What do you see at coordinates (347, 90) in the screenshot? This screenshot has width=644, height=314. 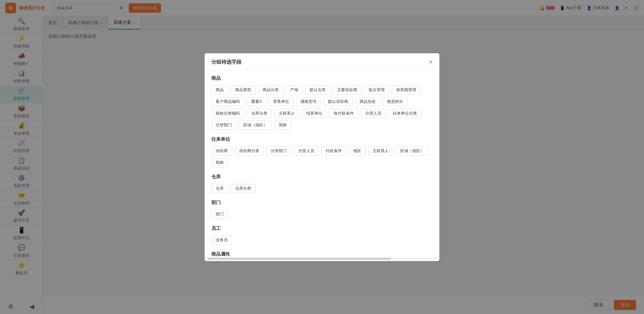 I see `field-main-supplier: 主要供应商` at bounding box center [347, 90].